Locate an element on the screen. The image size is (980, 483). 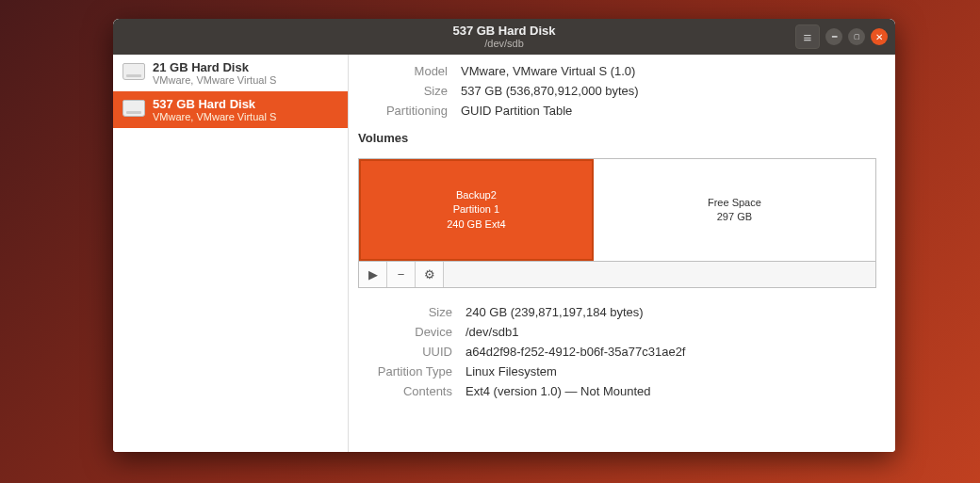
menu-icon: ≡ is located at coordinates (808, 38).